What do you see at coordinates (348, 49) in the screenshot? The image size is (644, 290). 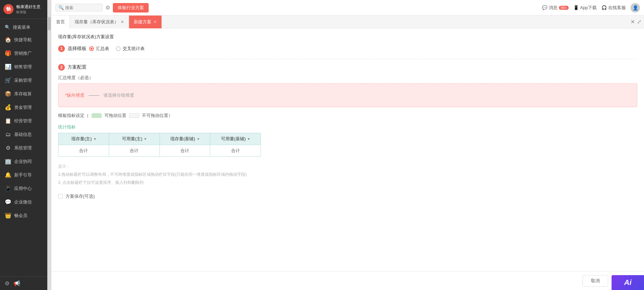 I see `step1-section: 1 选择模板 汇总表 交叉统计表` at bounding box center [348, 49].